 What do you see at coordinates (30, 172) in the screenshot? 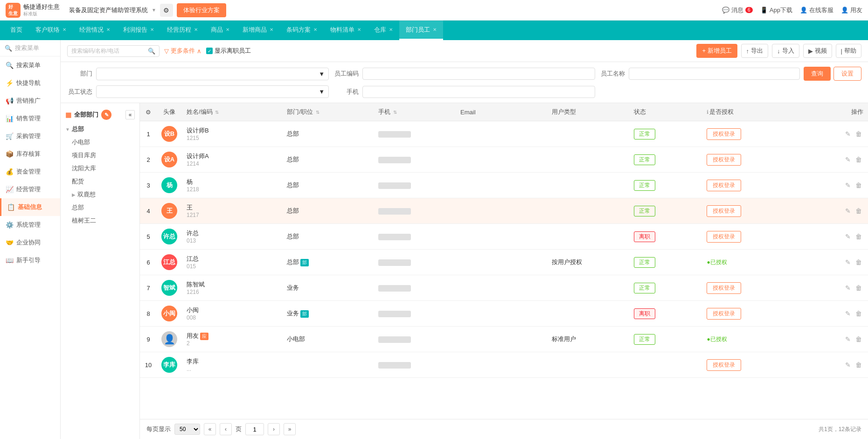
I see `sidebar-item-finance: 💰资金管理` at bounding box center [30, 172].